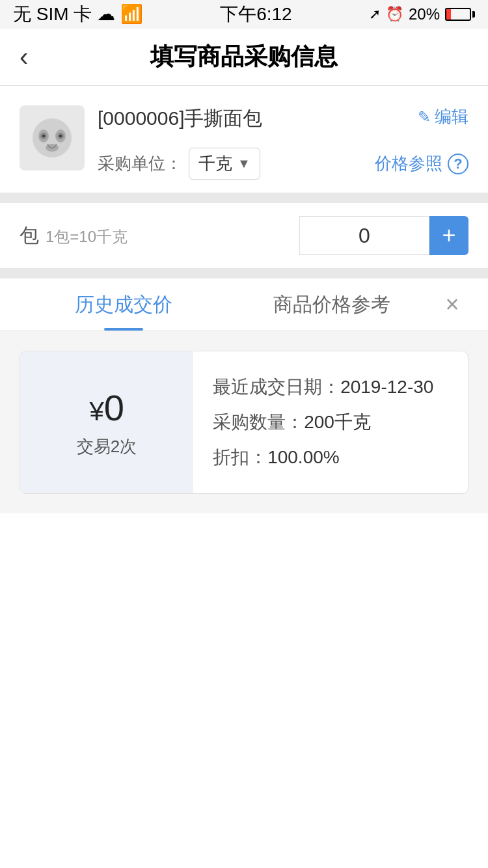 The height and width of the screenshot is (868, 488). Describe the element at coordinates (452, 305) in the screenshot. I see `close-icon: ×` at that location.